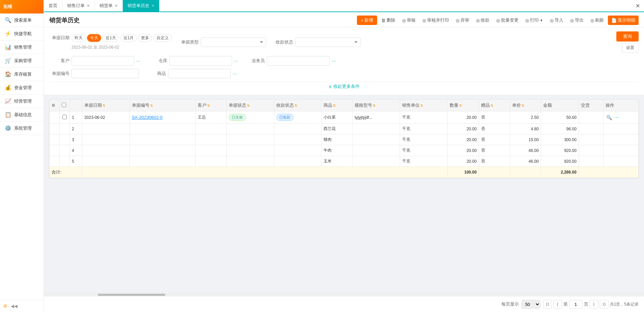 The image size is (644, 312). What do you see at coordinates (525, 118) in the screenshot?
I see `row-1-unit-price: 2.50` at bounding box center [525, 118].